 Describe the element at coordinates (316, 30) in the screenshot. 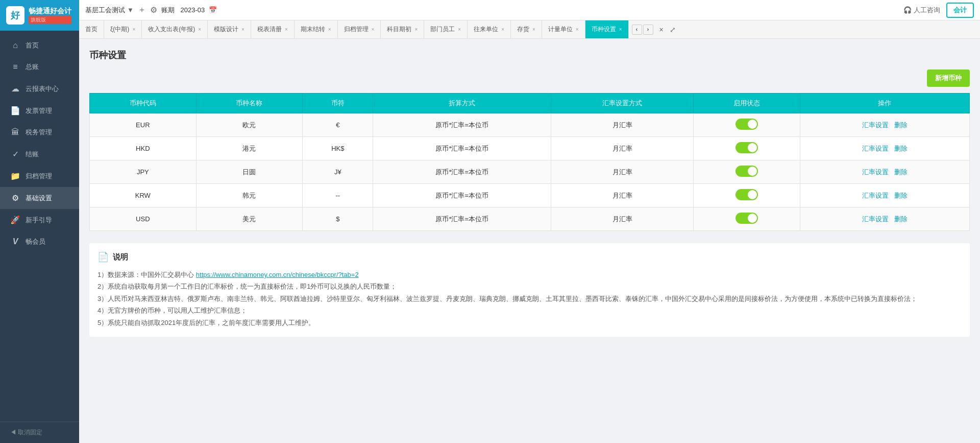

I see `tab-period-end: 期末结转 ×` at that location.